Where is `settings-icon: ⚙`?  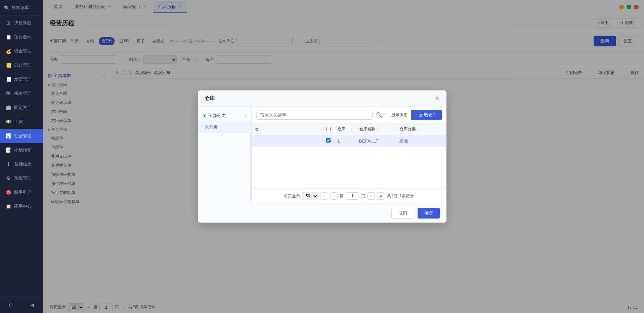
settings-icon: ⚙ is located at coordinates (257, 129).